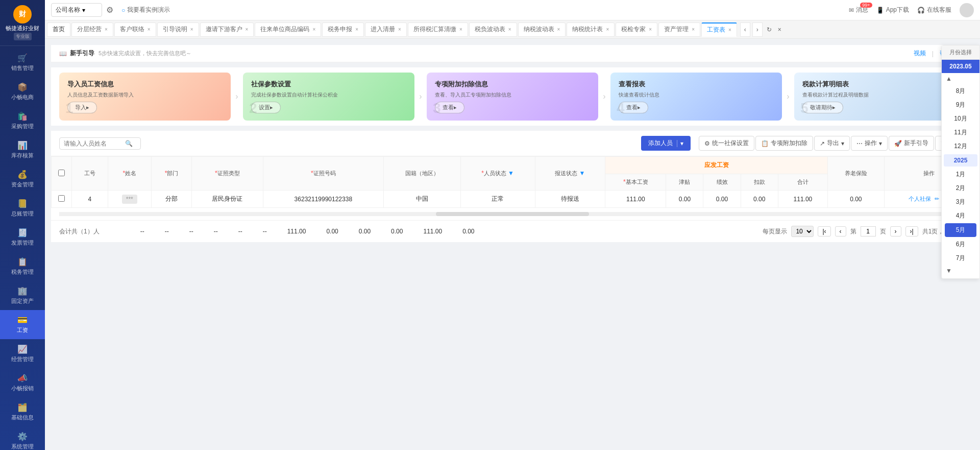 The width and height of the screenshot is (980, 450). What do you see at coordinates (636, 30) in the screenshot?
I see `tab-shui-jian: 税检专家 ×` at bounding box center [636, 30].